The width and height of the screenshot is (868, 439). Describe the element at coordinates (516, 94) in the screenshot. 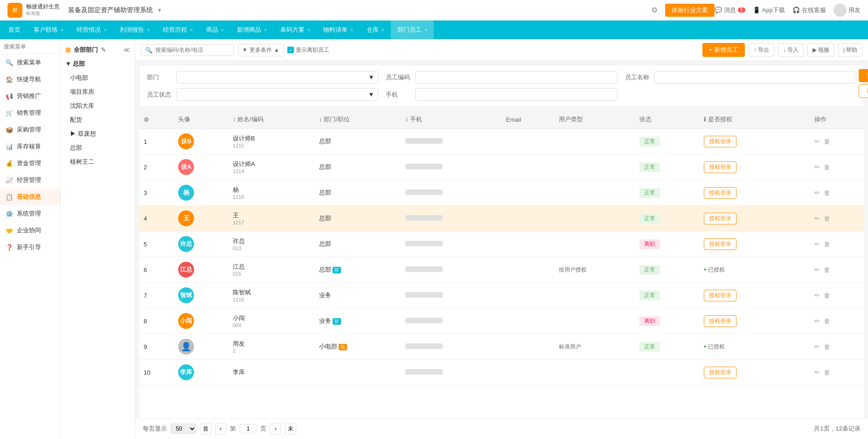

I see `phone-input` at that location.